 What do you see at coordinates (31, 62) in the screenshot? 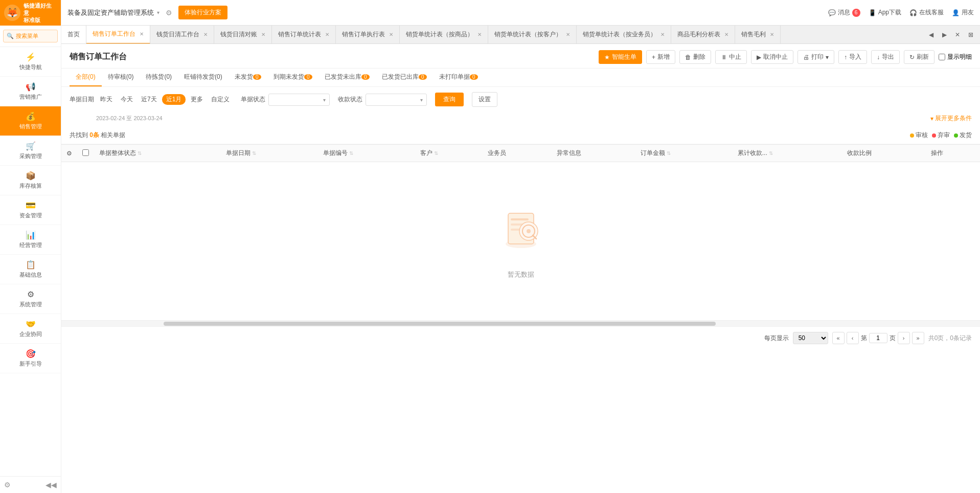
I see `sidebar-item-quick-nav: ⚡ 快捷导航` at bounding box center [31, 62].